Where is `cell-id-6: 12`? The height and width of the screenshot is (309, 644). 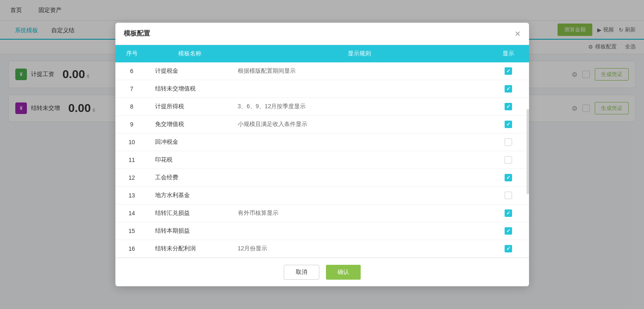
cell-id-6: 12 is located at coordinates (132, 178).